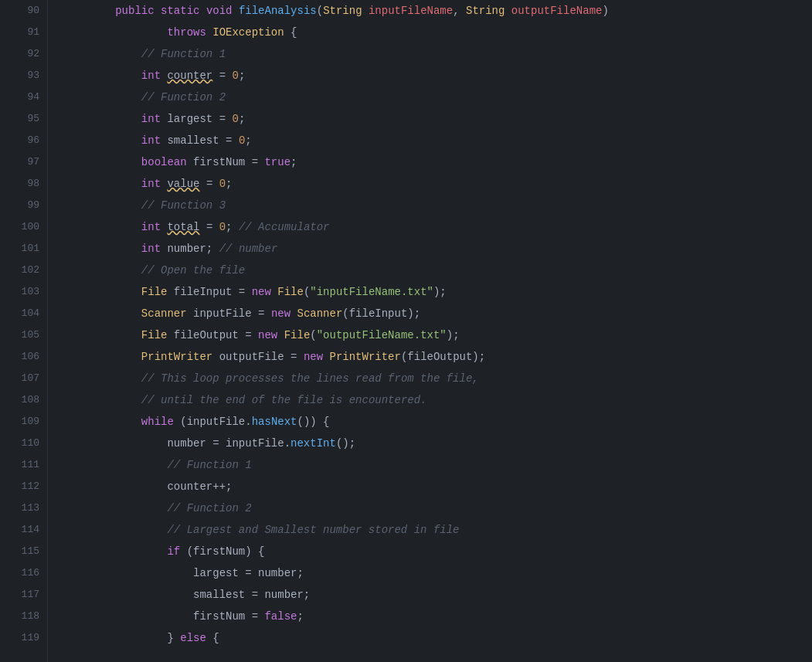 The height and width of the screenshot is (662, 812). Describe the element at coordinates (437, 465) in the screenshot. I see `code-line-111: // Function 1` at that location.